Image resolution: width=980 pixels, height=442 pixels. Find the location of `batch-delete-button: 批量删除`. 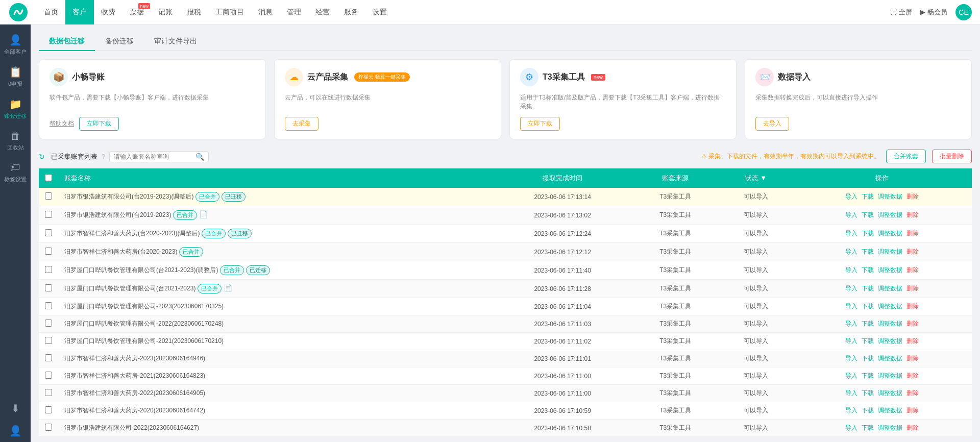

batch-delete-button: 批量删除 is located at coordinates (952, 156).